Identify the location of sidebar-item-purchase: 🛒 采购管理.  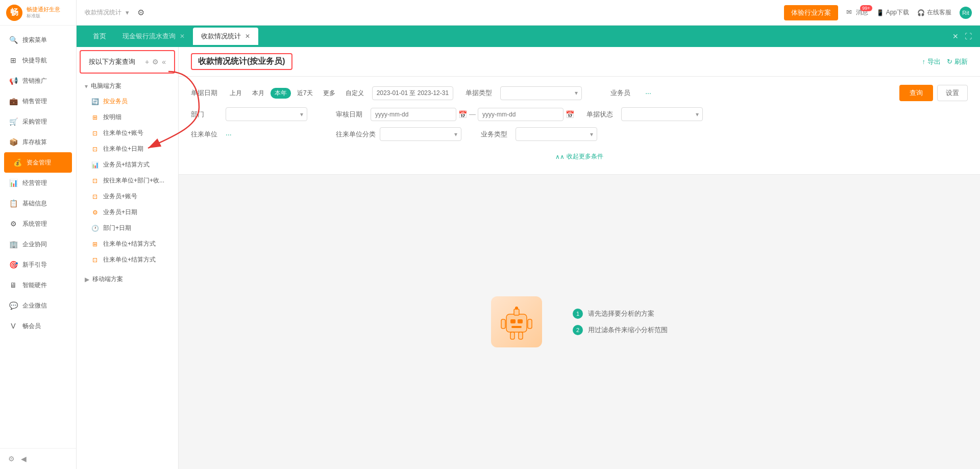
(38, 122).